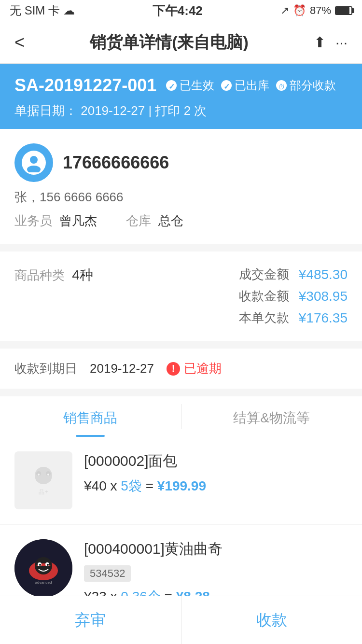 This screenshot has width=362, height=644. Describe the element at coordinates (320, 11) in the screenshot. I see `battery-status: 87%` at that location.